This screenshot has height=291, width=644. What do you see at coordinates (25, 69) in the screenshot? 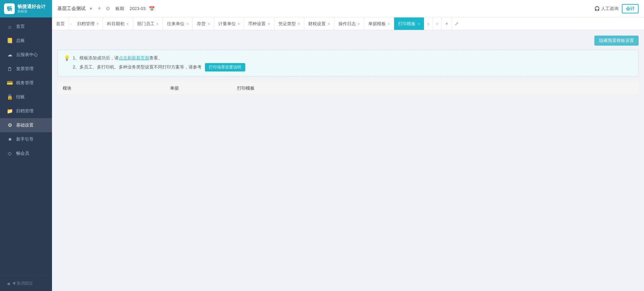
I see `sidebar-item-label: 发票管理` at bounding box center [25, 69].